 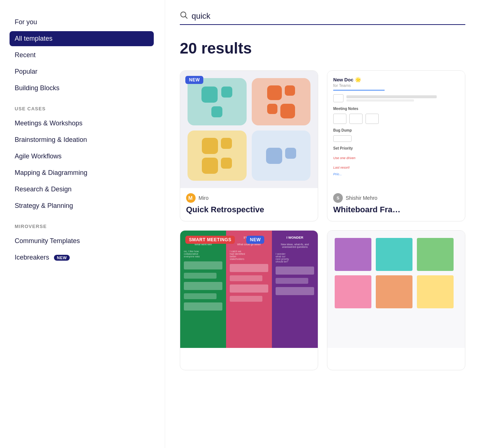 I want to click on card-title-whiteboard: Whiteboard Fra…, so click(x=396, y=210).